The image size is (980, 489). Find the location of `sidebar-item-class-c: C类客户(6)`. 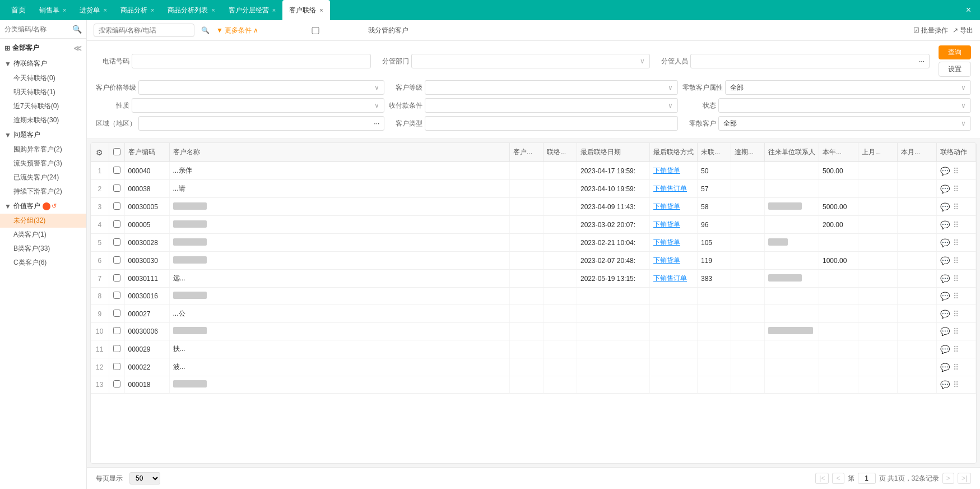

sidebar-item-class-c: C类客户(6) is located at coordinates (43, 262).